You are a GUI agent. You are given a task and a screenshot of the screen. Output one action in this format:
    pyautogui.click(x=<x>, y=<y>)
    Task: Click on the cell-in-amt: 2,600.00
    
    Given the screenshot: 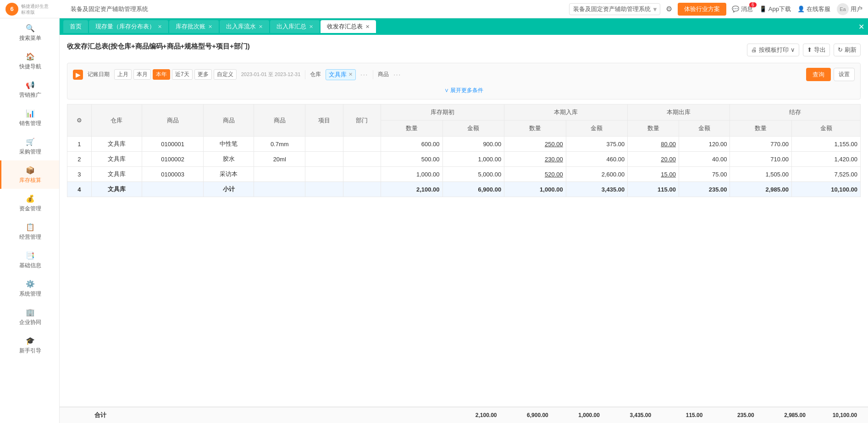 What is the action you would take?
    pyautogui.click(x=597, y=174)
    